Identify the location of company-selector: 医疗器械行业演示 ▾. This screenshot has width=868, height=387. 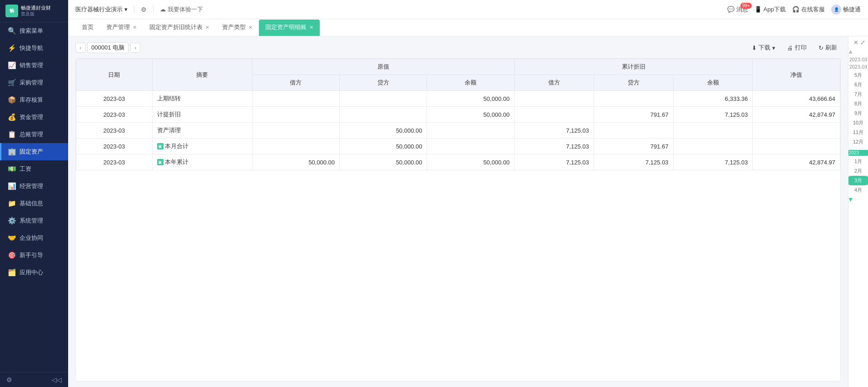
(102, 10).